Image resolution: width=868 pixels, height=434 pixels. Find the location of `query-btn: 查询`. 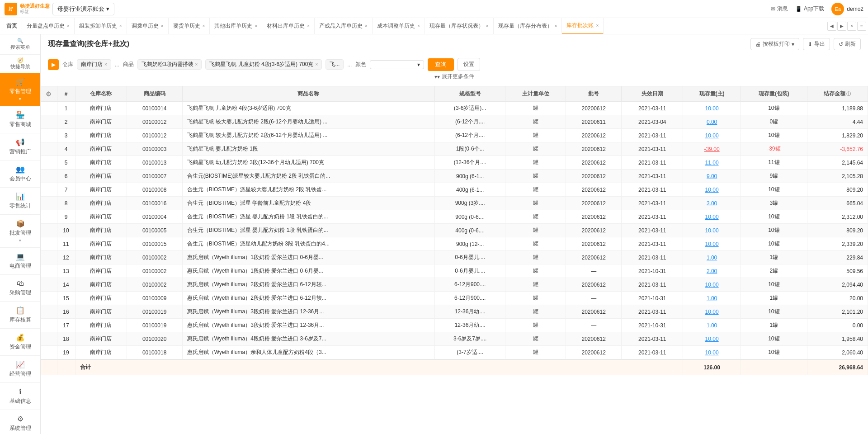

query-btn: 查询 is located at coordinates (441, 65).